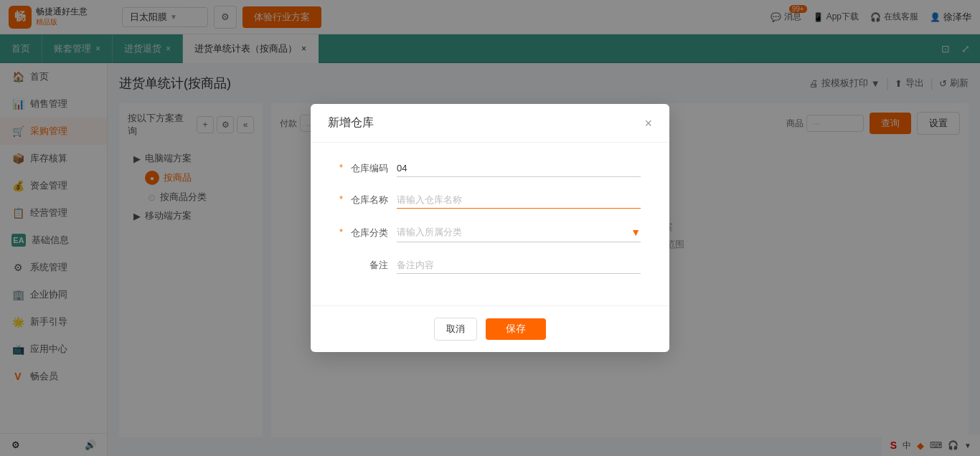  I want to click on code-label: 仓库编码, so click(368, 168).